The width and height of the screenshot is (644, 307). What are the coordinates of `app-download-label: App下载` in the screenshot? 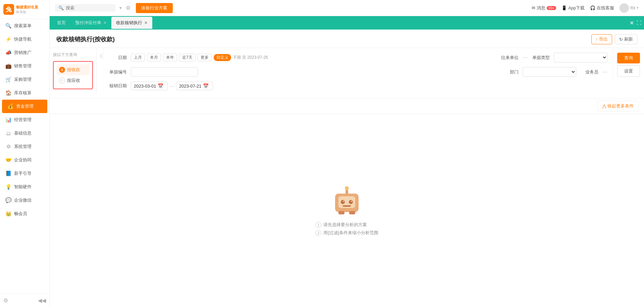 It's located at (576, 8).